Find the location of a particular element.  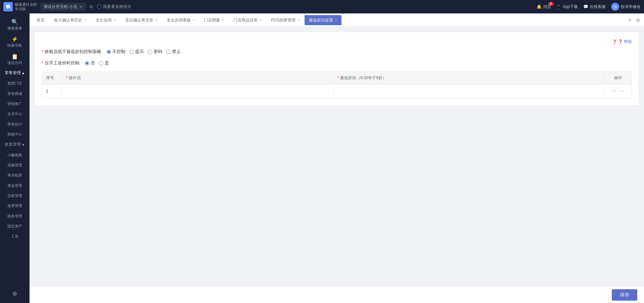

tab-pos-password: POS加密管理 × is located at coordinates (285, 20).